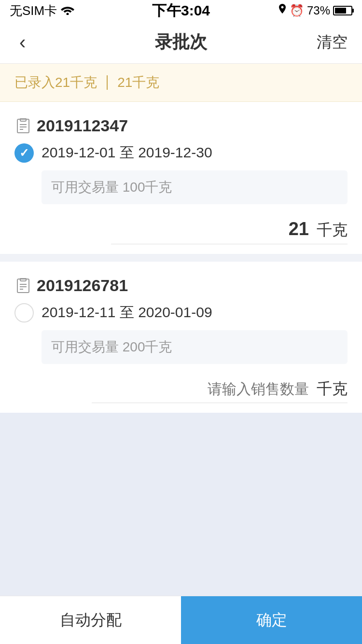  Describe the element at coordinates (181, 286) in the screenshot. I see `item-header-2: 2019126781` at that location.